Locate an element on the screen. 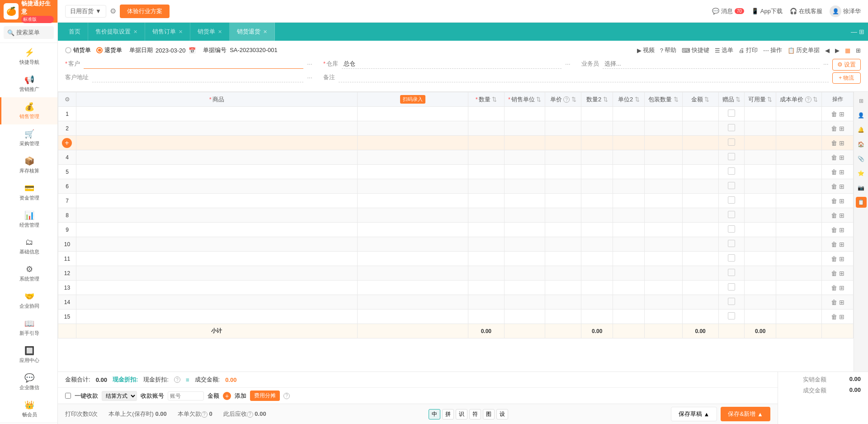 The image size is (868, 424). sort-icon-gift: ⇅ is located at coordinates (738, 100).